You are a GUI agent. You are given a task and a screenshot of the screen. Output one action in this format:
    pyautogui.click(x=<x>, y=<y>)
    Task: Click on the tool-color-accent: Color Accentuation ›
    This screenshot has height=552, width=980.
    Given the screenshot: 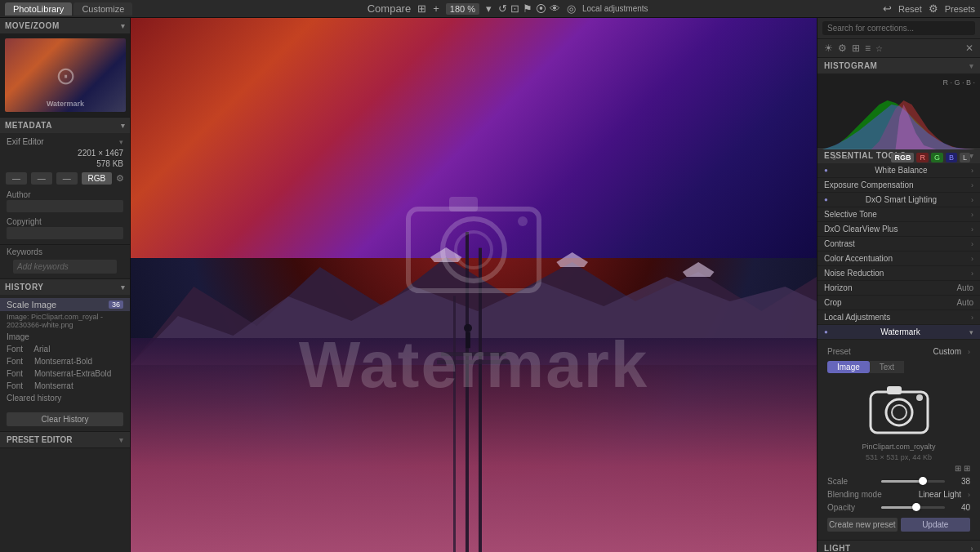 What is the action you would take?
    pyautogui.click(x=898, y=259)
    